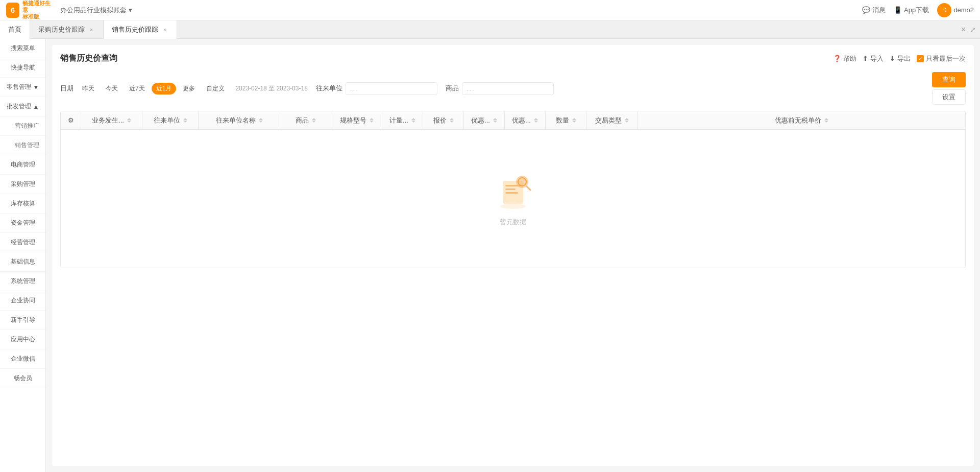 Image resolution: width=980 pixels, height=472 pixels. Describe the element at coordinates (129, 121) in the screenshot. I see `sort-biz-date-icon` at that location.